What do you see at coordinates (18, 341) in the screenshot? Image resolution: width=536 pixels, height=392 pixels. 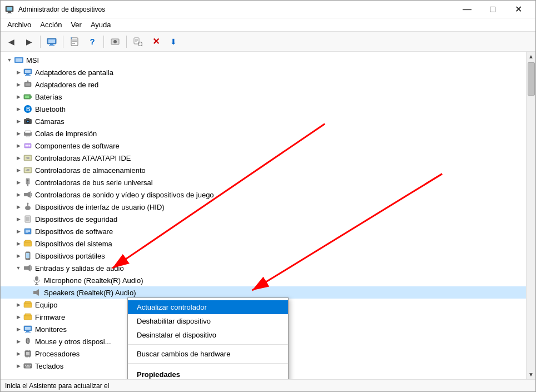 I see `expand-mouse: ▶` at bounding box center [18, 341].